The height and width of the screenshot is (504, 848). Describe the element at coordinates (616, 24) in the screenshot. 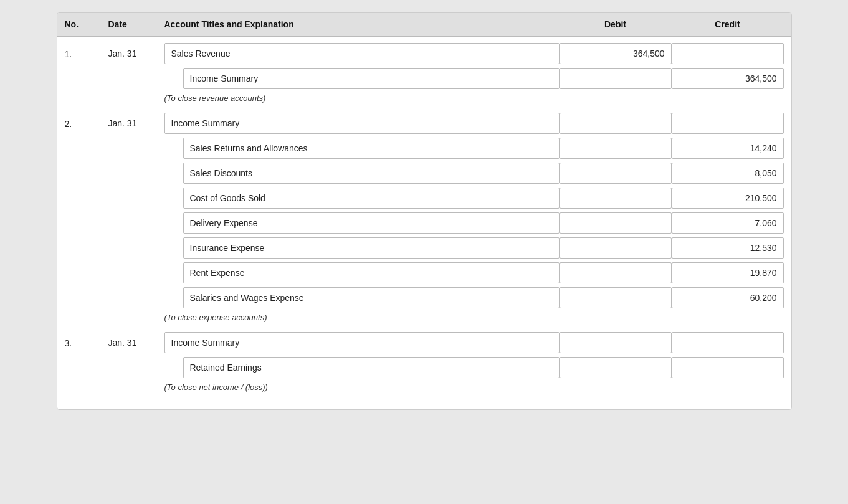

I see `col-debit-header: Debit` at that location.